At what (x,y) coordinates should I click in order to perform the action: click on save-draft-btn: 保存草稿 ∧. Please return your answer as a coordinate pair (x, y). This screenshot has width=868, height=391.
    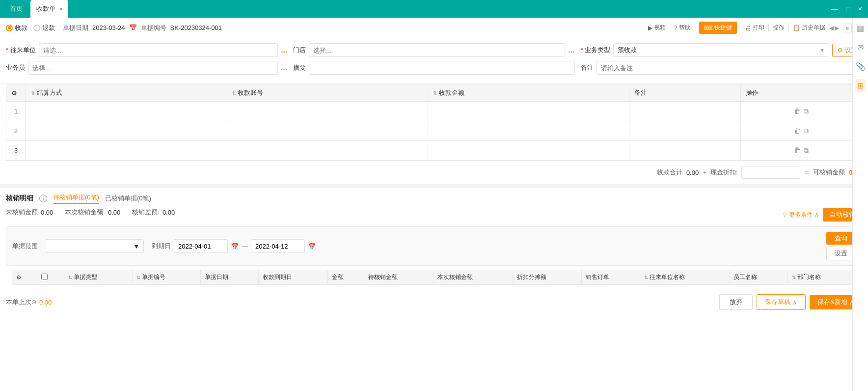
    Looking at the image, I should click on (781, 302).